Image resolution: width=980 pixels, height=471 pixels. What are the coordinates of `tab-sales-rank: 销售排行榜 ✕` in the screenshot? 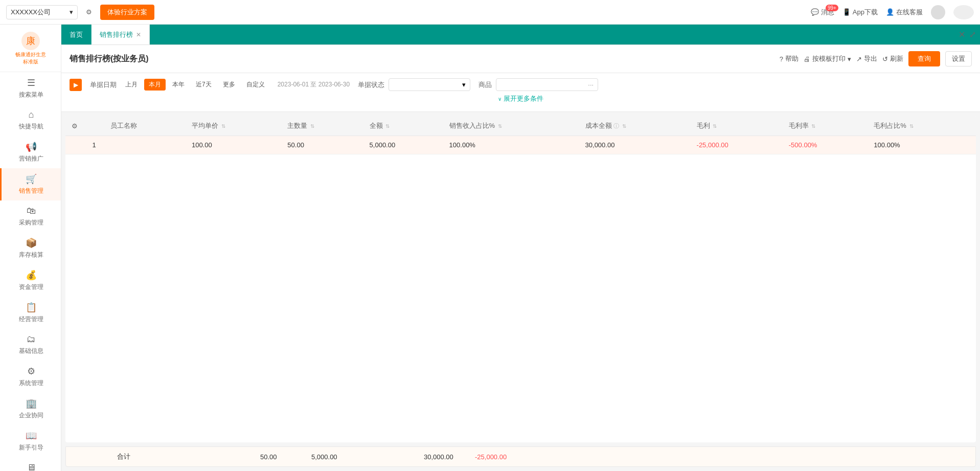 It's located at (121, 35).